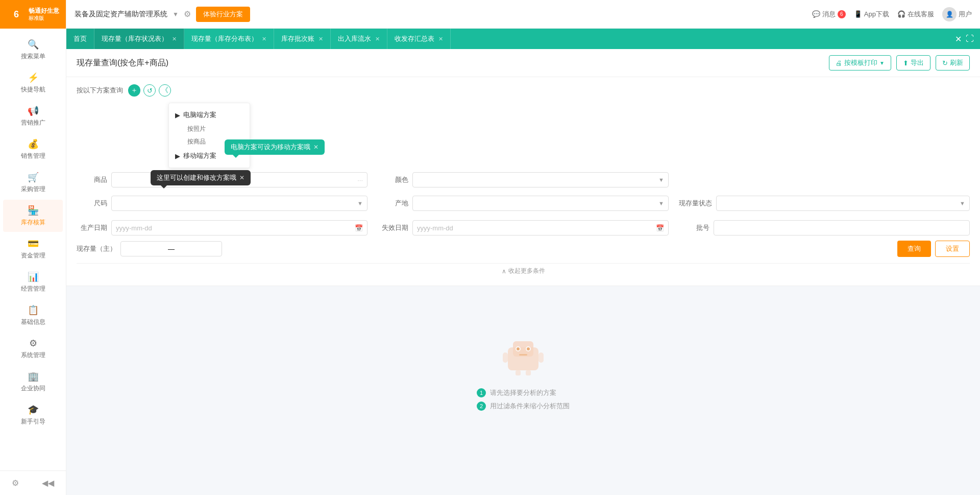 This screenshot has height=495, width=980. I want to click on tab-close-all-icon: ✕, so click(959, 39).